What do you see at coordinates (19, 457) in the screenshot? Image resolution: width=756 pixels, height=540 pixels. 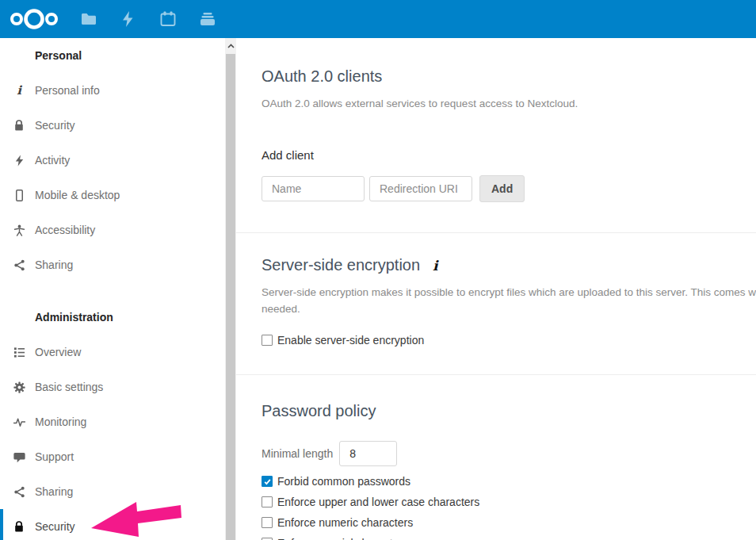 I see `chat-icon` at bounding box center [19, 457].